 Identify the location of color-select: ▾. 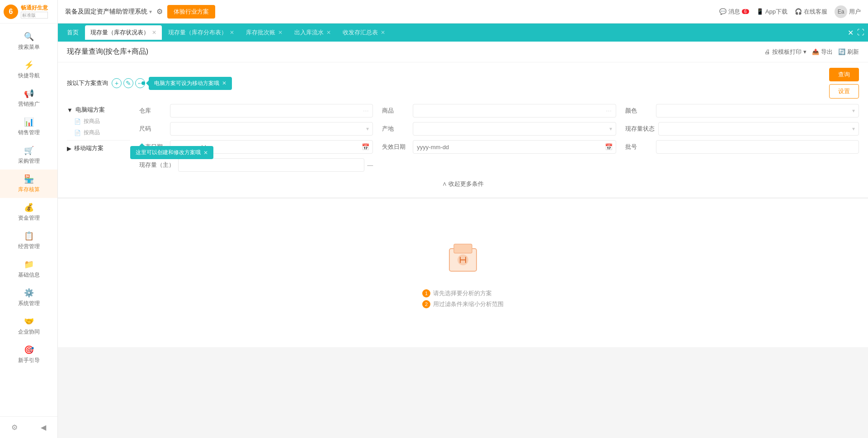
(758, 111).